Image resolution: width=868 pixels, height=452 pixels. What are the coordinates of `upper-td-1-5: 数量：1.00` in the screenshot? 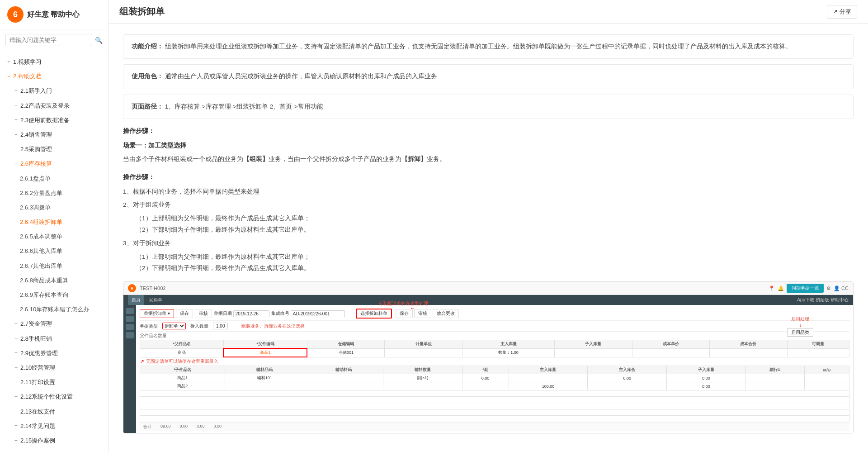 It's located at (509, 353).